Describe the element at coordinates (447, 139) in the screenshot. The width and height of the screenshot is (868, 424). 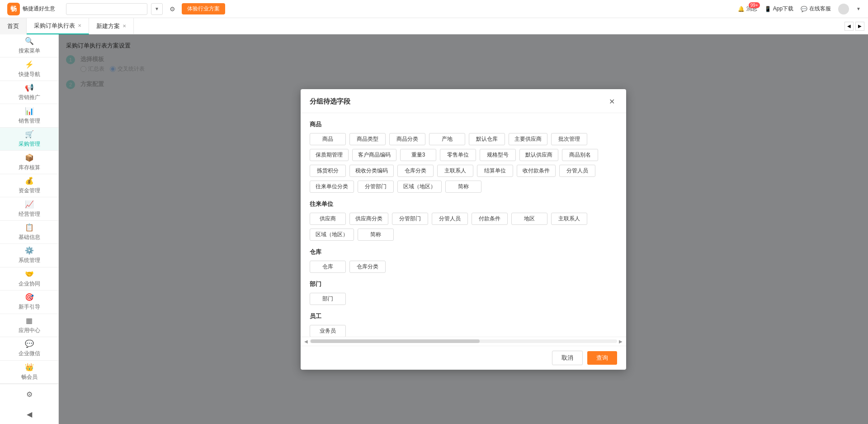
I see `tag-origin: 产地` at that location.